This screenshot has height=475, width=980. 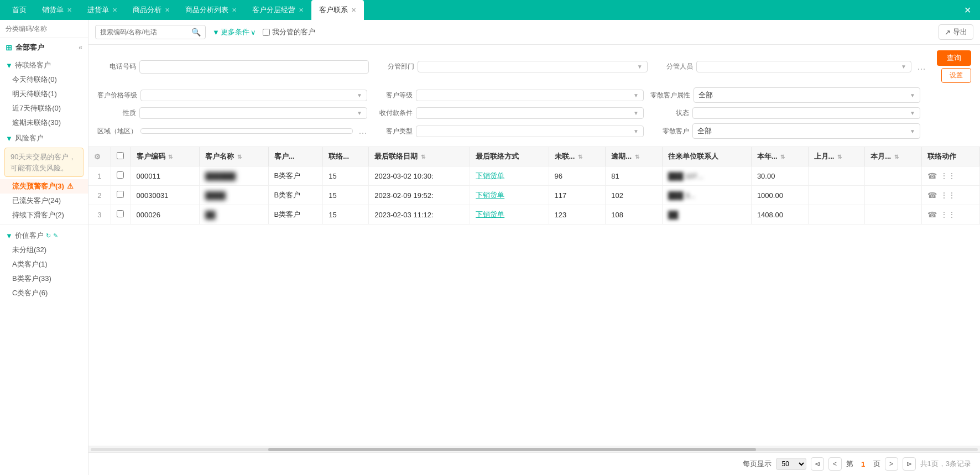 I want to click on first-page-button: ⊲, so click(x=817, y=464).